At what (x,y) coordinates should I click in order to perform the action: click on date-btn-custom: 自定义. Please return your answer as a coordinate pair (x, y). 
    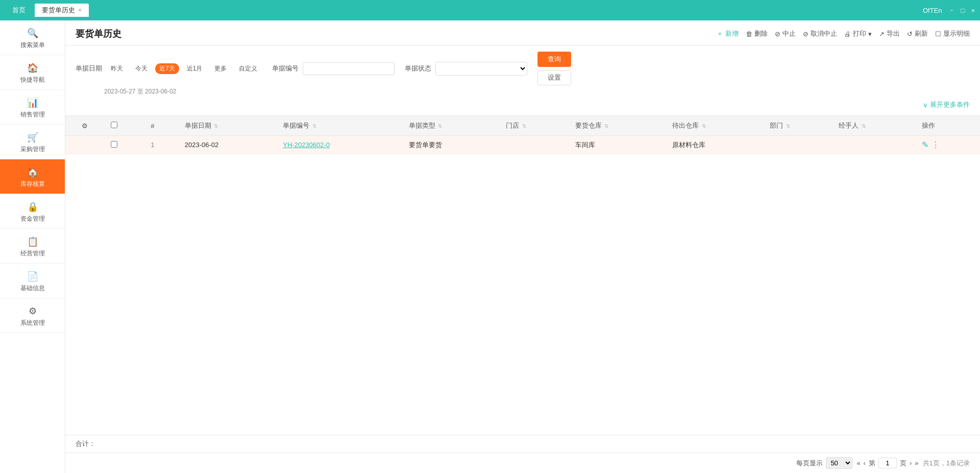
    Looking at the image, I should click on (248, 68).